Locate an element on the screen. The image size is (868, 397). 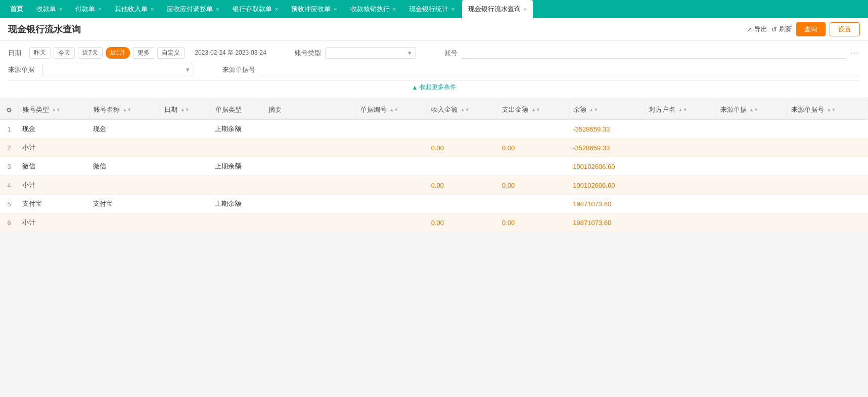
cell-account-name: 现金 is located at coordinates (124, 129).